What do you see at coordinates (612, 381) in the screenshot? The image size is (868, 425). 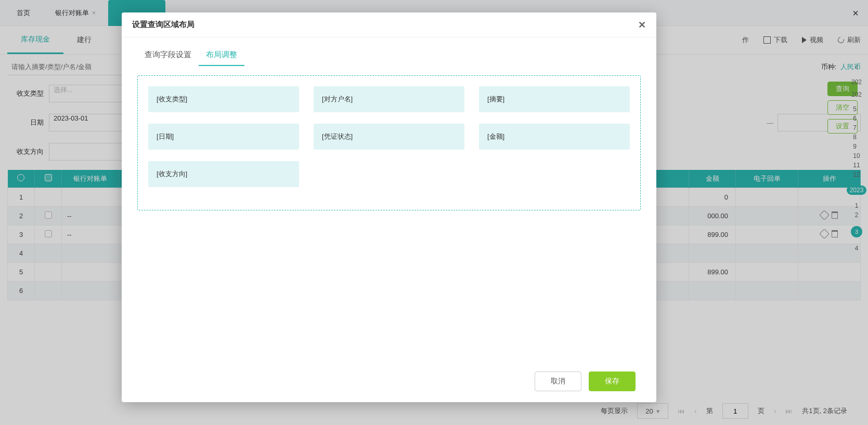 I see `save-button: 保存` at bounding box center [612, 381].